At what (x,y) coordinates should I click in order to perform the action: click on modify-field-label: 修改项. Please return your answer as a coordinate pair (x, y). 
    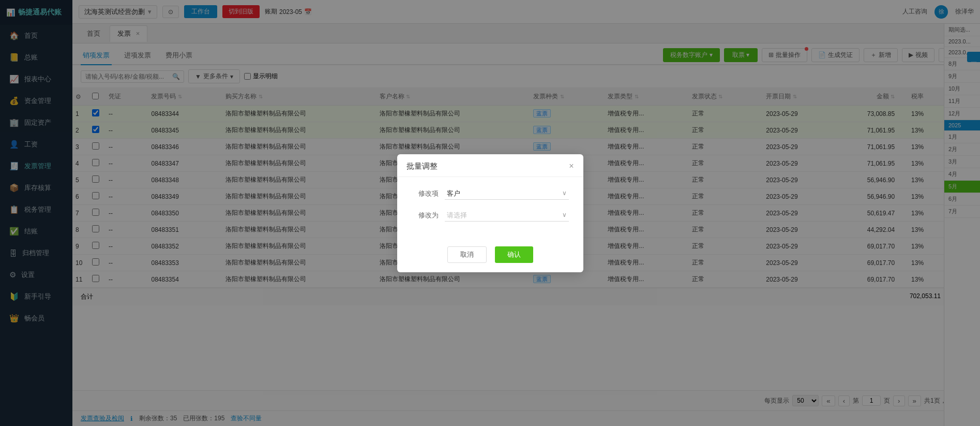
    Looking at the image, I should click on (425, 194).